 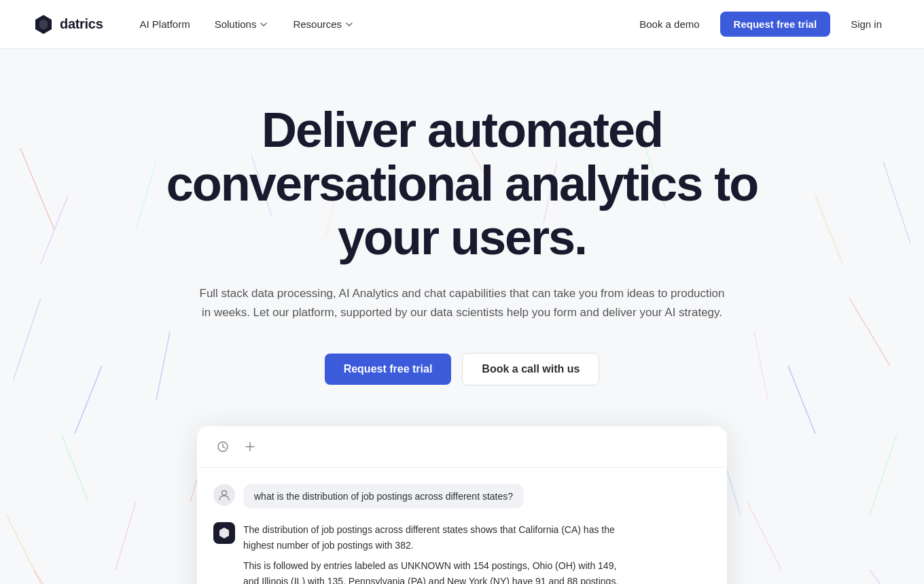 I want to click on hero-subtitle: Full stack data processing, AI Analytics…, so click(x=462, y=304).